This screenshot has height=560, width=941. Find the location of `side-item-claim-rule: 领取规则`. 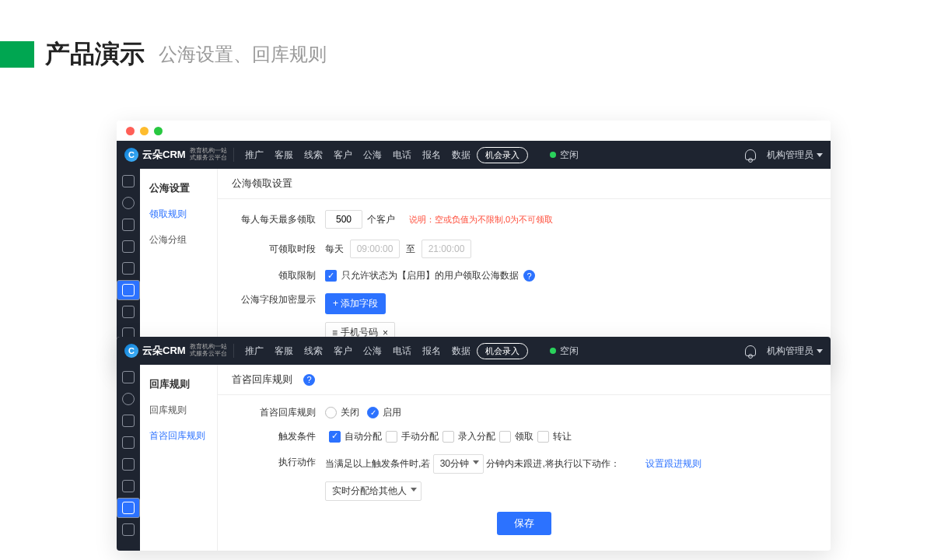

side-item-claim-rule: 领取规则 is located at coordinates (179, 215).